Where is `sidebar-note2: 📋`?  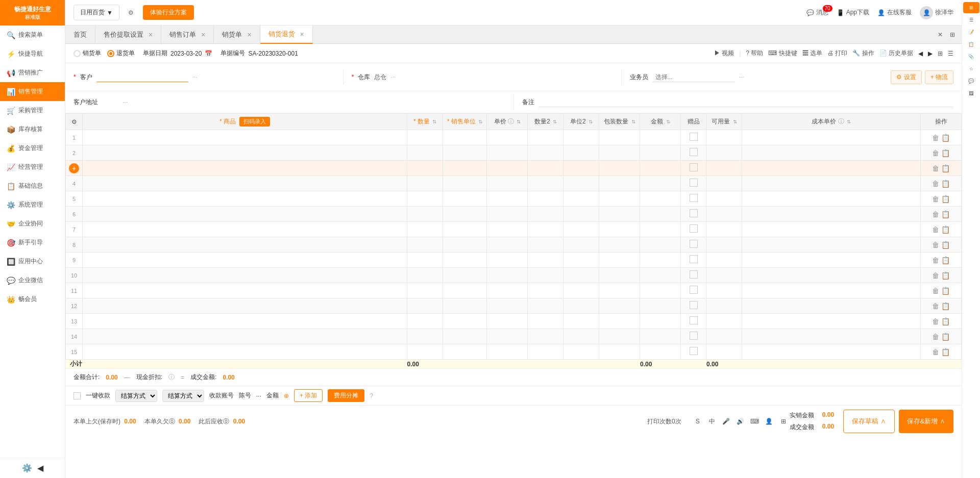
sidebar-note2: 📋 is located at coordinates (971, 44).